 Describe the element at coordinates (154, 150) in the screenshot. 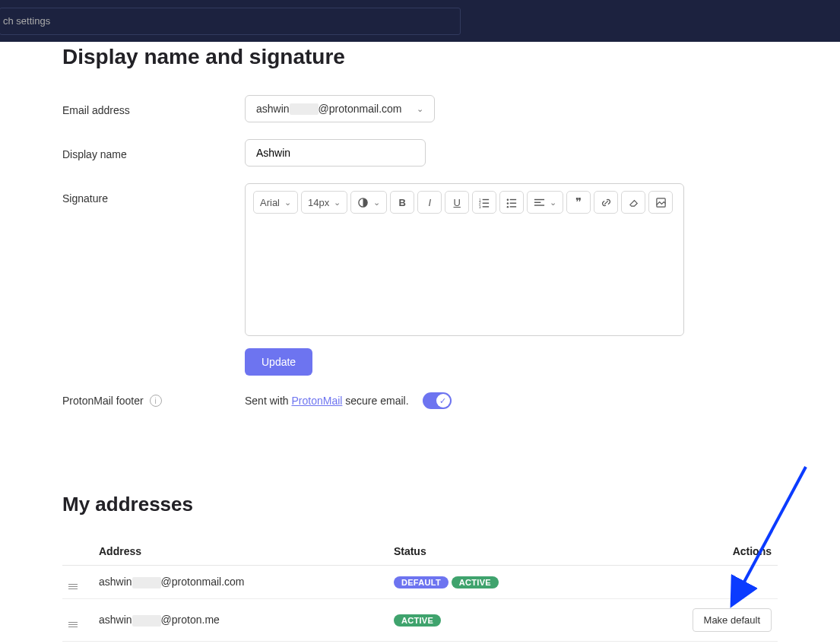

I see `label-display-name: Display name` at that location.